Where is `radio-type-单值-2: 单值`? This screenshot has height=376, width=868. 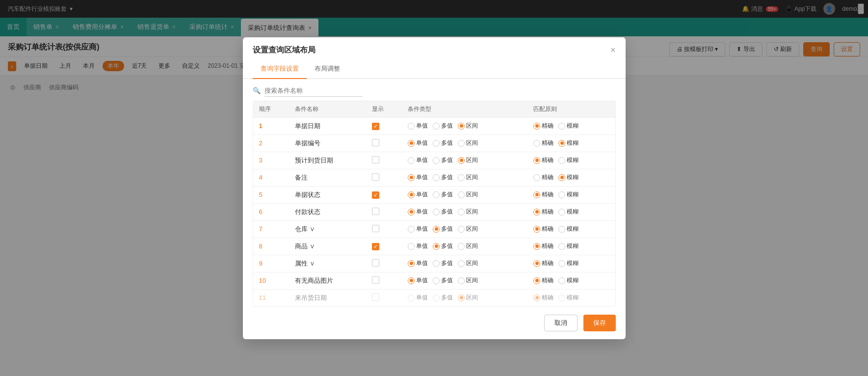
radio-type-单值-2: 单值 is located at coordinates (418, 143).